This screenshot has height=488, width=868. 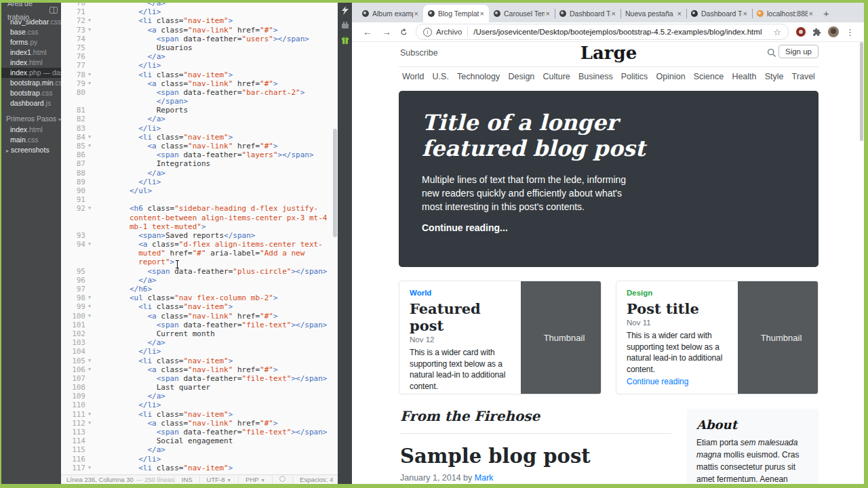 What do you see at coordinates (199, 20) in the screenshot?
I see `code-row: 72▼ <li class="nav-item">` at bounding box center [199, 20].